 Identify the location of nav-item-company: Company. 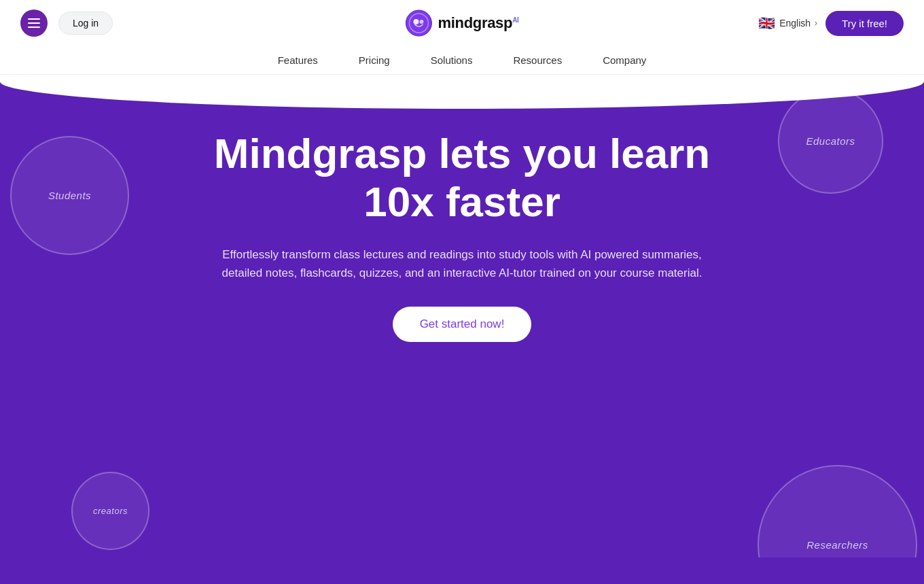
(624, 60).